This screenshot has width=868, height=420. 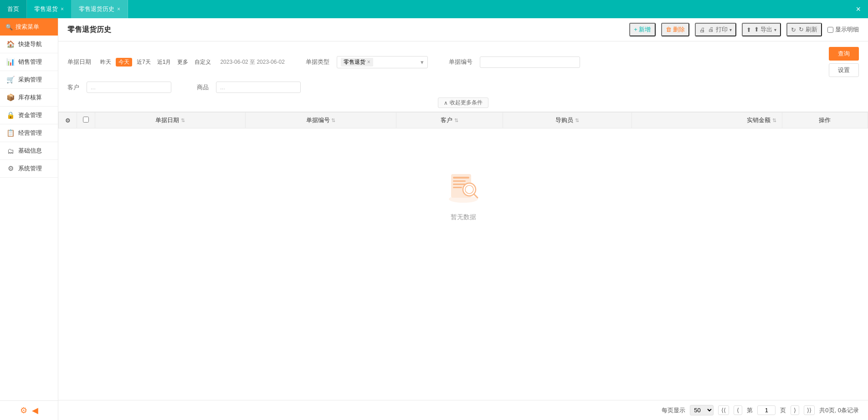 What do you see at coordinates (839, 410) in the screenshot?
I see `total-info: 共0页, 0条记录` at bounding box center [839, 410].